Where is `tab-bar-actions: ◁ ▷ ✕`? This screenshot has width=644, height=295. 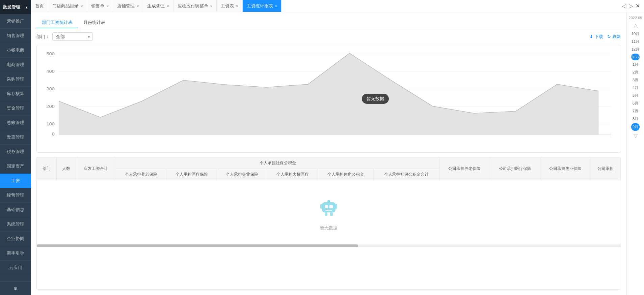
tab-bar-actions: ◁ ▷ ✕ is located at coordinates (633, 6).